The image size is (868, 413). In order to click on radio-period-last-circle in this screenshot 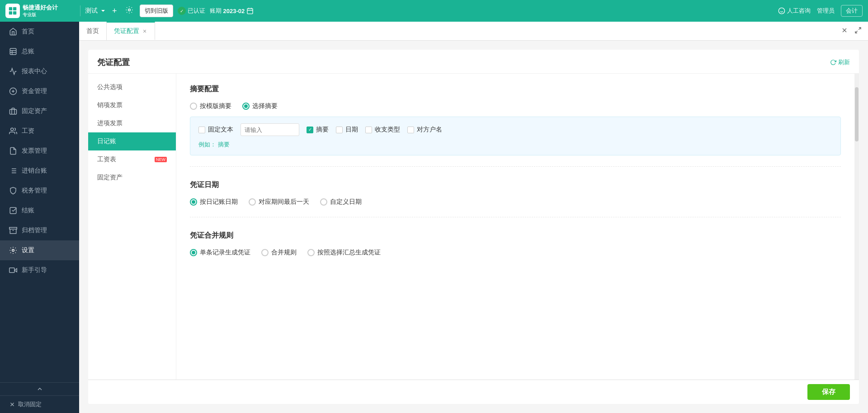, I will do `click(252, 202)`.